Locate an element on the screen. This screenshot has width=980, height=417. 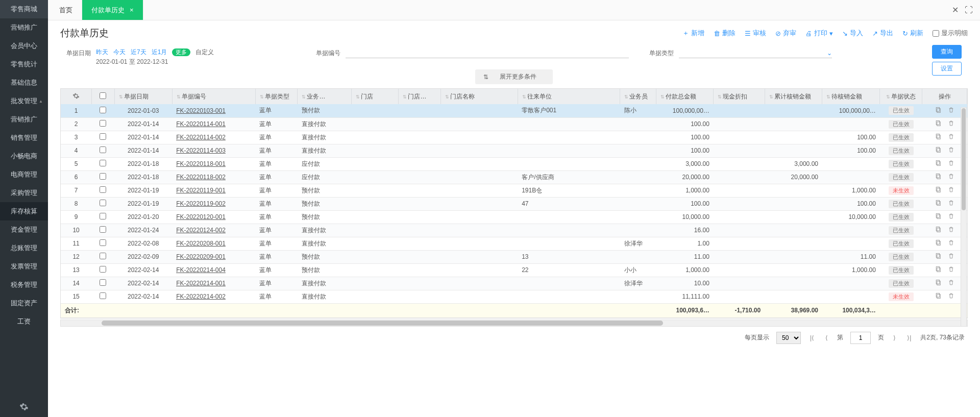
date-custom: 自定义 is located at coordinates (205, 52).